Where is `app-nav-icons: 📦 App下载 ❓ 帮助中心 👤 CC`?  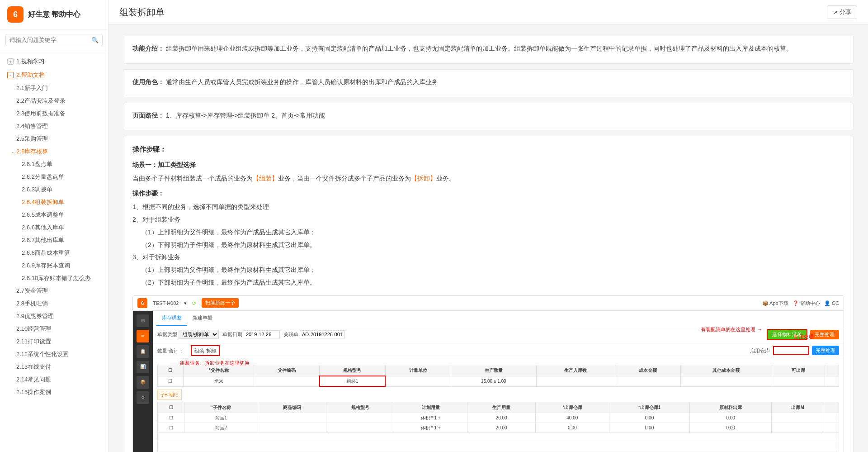 app-nav-icons: 📦 App下载 ❓ 帮助中心 👤 CC is located at coordinates (801, 303).